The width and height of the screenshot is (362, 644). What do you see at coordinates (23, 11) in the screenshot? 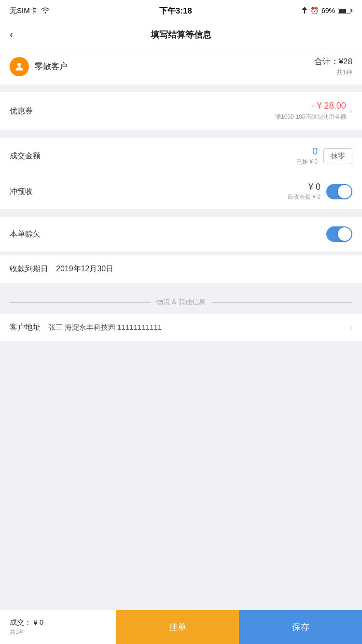
I see `sim-text: 无SIM卡` at bounding box center [23, 11].